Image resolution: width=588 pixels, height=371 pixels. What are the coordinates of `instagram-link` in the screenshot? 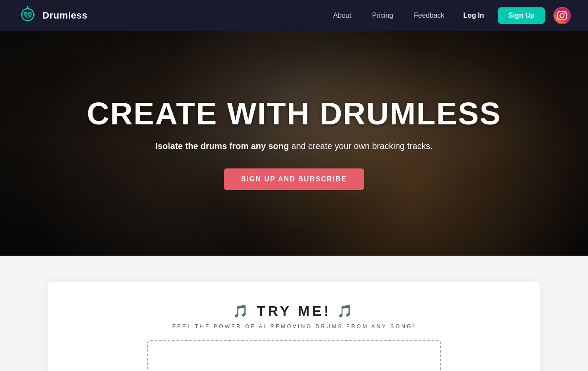 It's located at (562, 16).